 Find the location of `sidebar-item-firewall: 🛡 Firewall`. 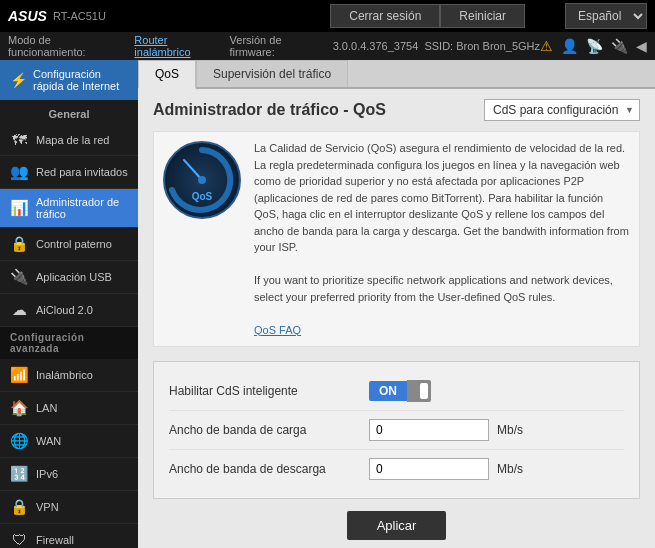

sidebar-item-firewall: 🛡 Firewall is located at coordinates (69, 536).